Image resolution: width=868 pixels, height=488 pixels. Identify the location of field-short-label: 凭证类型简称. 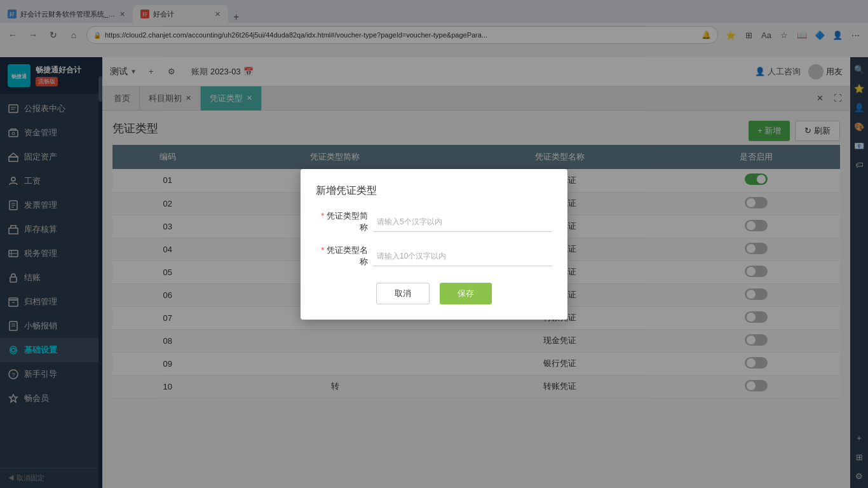
(344, 222).